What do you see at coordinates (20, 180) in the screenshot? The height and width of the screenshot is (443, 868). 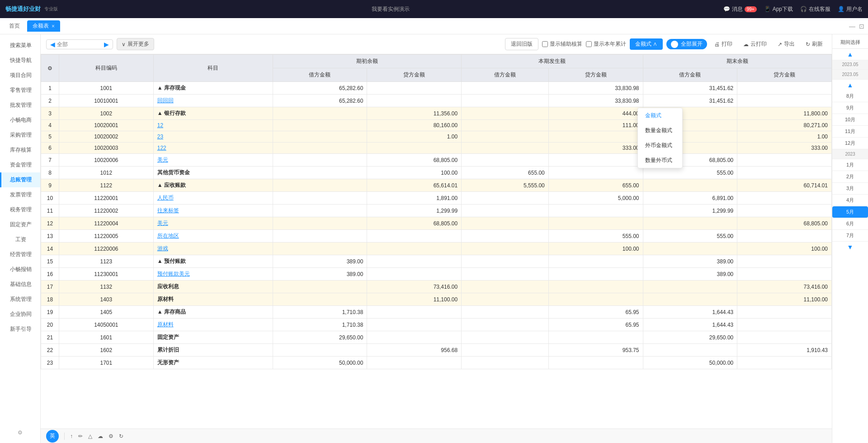 I see `sidebar-item-总账管理: 总账管理` at bounding box center [20, 180].